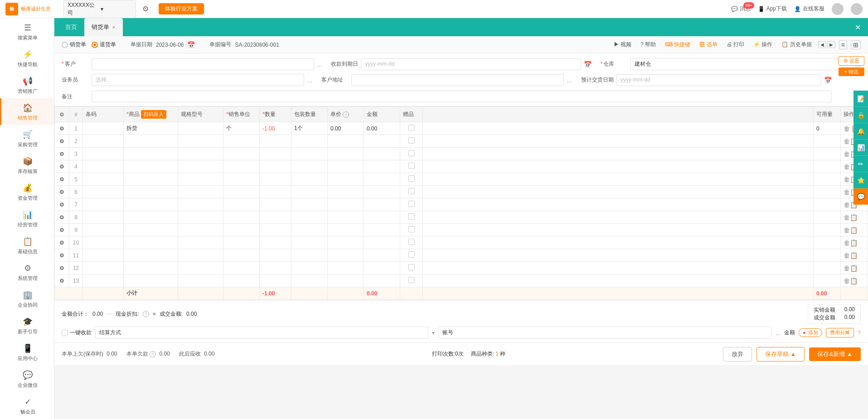 The width and height of the screenshot is (868, 419). What do you see at coordinates (796, 44) in the screenshot?
I see `history-btn: 📋 历史单据` at bounding box center [796, 44].